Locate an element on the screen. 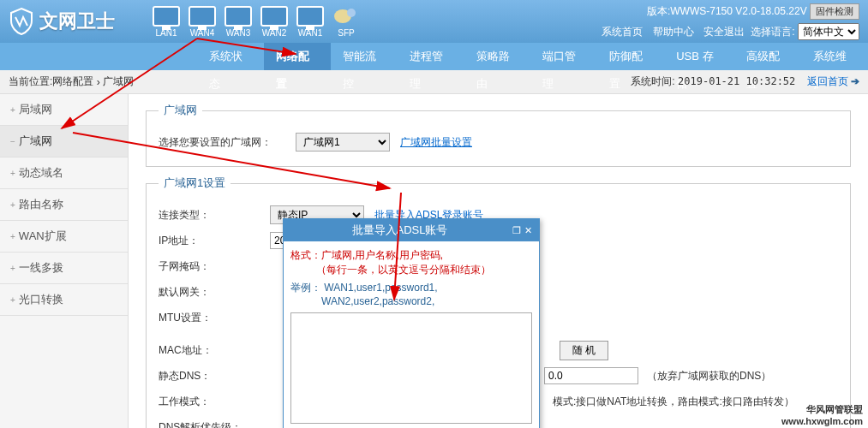 This screenshot has height=428, width=868. nav-maintain: 系统维护 is located at coordinates (835, 56).